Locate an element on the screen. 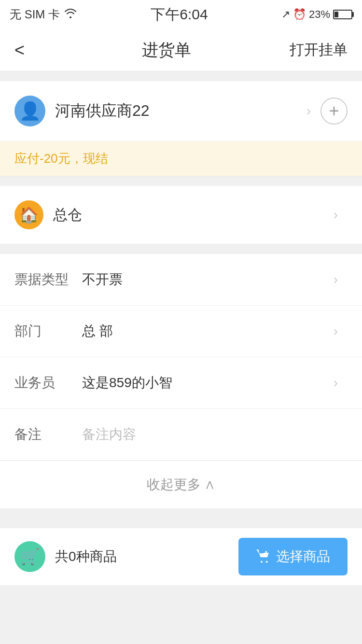 The image size is (362, 644). carrier-label: 无 SIM 卡 is located at coordinates (35, 14).